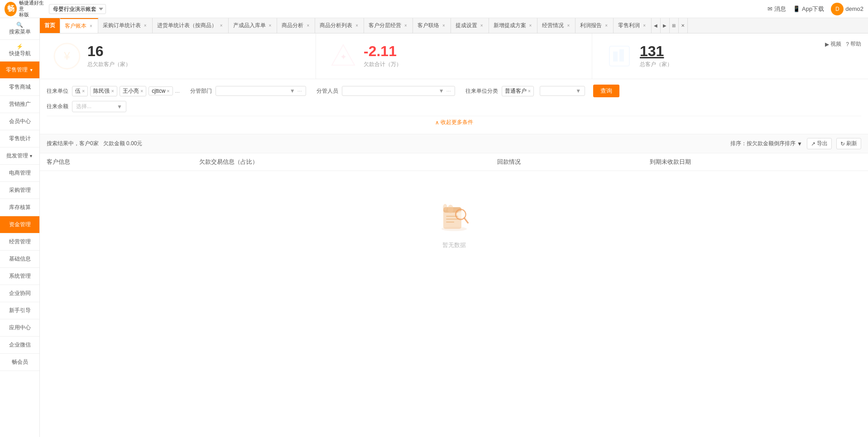 The image size is (868, 437). I want to click on sidebar-quick-nav: ⚡ 快捷导航, so click(20, 51).